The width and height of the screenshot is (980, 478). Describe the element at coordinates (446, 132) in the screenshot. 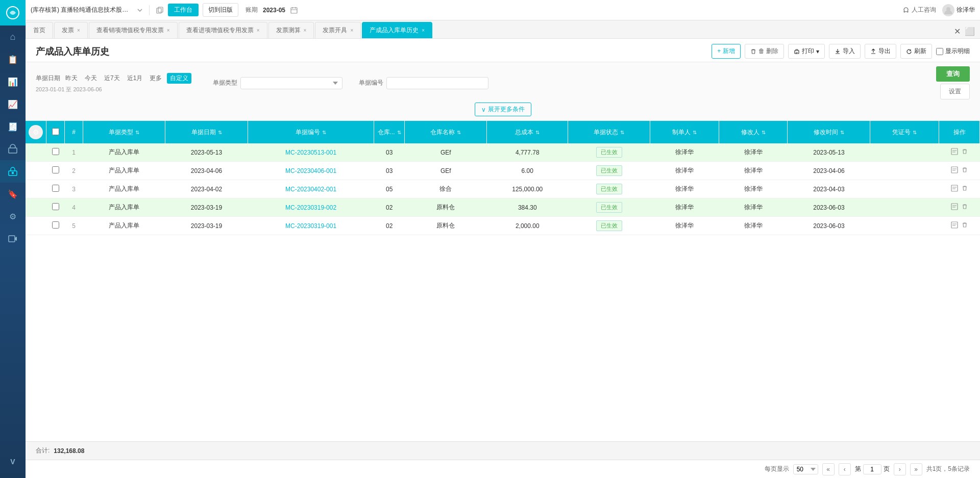

I see `col-warehouse-name: 仓库名称⇅` at that location.